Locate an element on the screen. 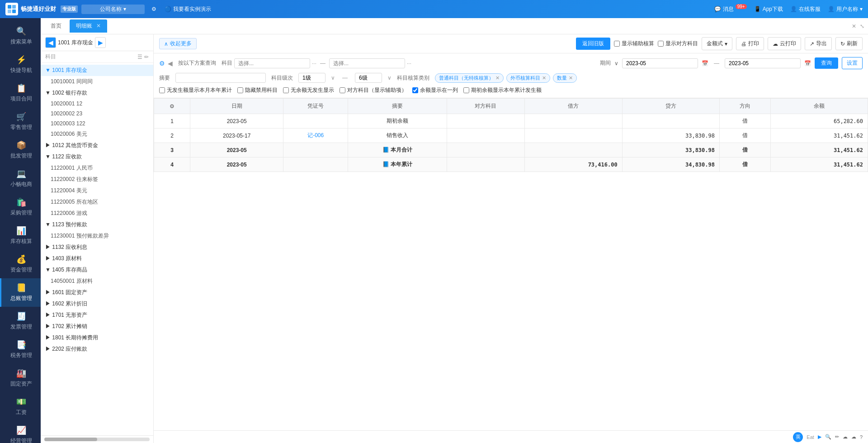 The image size is (868, 443). sidebar-item-invoice: 🧾发票管理 is located at coordinates (20, 321).